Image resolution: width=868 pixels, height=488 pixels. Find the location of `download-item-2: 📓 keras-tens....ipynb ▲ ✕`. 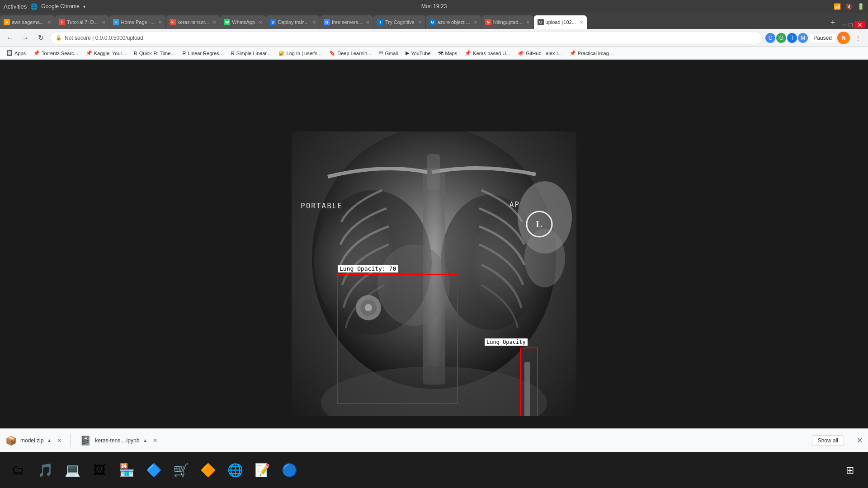

download-item-2: 📓 keras-tens....ipynb ▲ ✕ is located at coordinates (118, 441).